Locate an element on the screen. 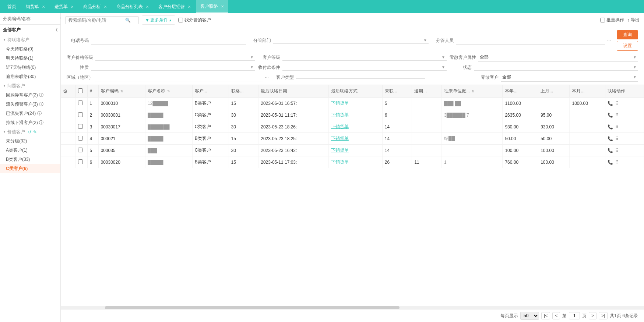  th-customer-code: 客户编码 ⇅ is located at coordinates (122, 91).